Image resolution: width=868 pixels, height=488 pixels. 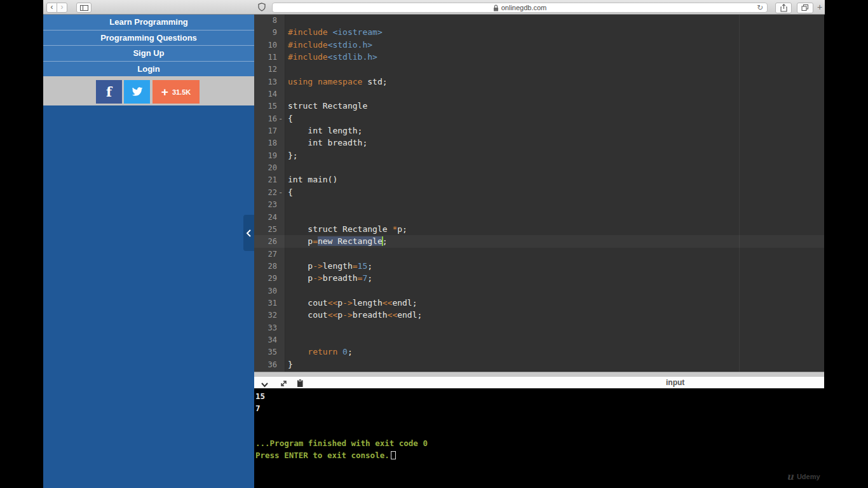 I want to click on code-line: 22-{, so click(x=539, y=192).